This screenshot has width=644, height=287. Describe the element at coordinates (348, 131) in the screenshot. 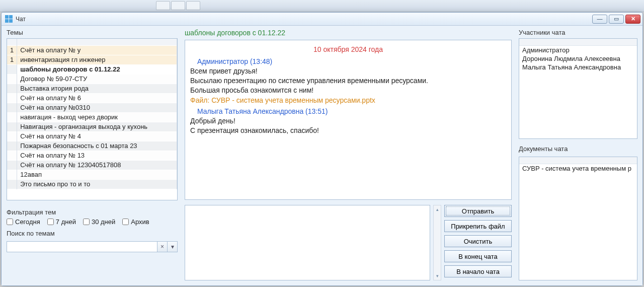

I see `message-line: С презентация ознакомилась, спасибо!` at that location.